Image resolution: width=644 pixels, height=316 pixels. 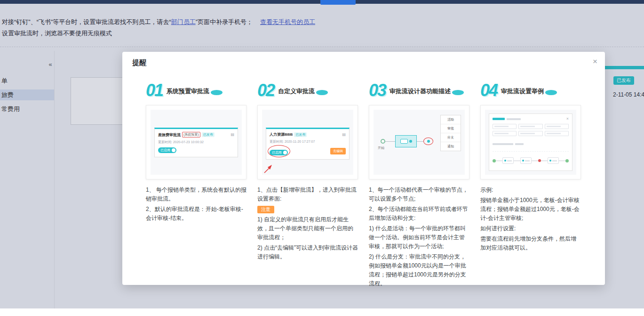 What do you see at coordinates (531, 209) in the screenshot?
I see `card-4-paragraph: 报销单金额小于1000元，老板-会计审核流程；报销单金额超过1000元，老板-会…` at bounding box center [531, 209].